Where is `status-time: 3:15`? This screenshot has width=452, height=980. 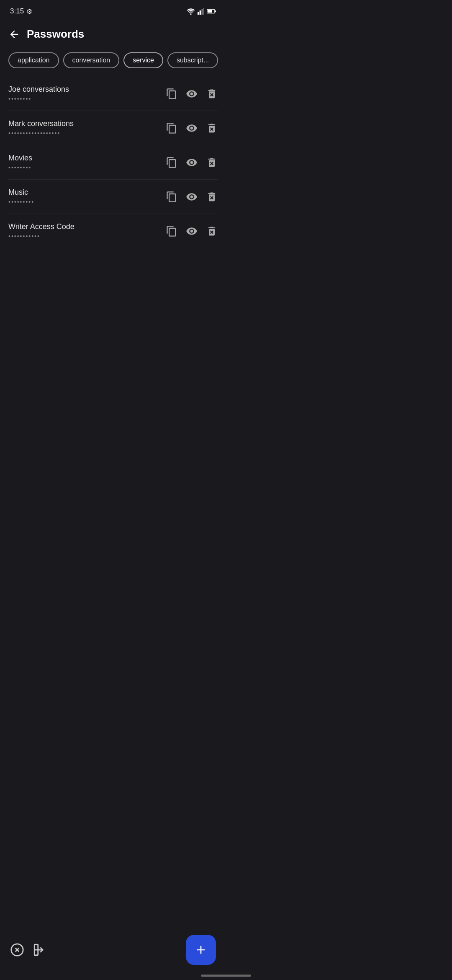
status-time: 3:15 is located at coordinates (17, 11).